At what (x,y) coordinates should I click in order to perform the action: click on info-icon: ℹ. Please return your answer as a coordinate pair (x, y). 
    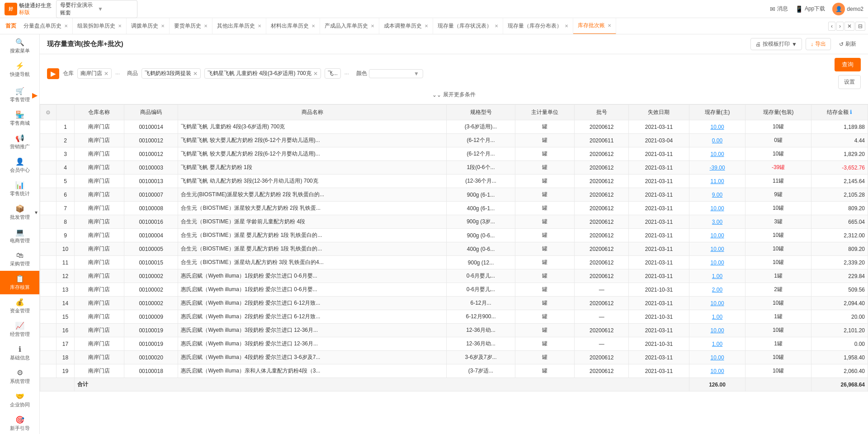
    Looking at the image, I should click on (851, 112).